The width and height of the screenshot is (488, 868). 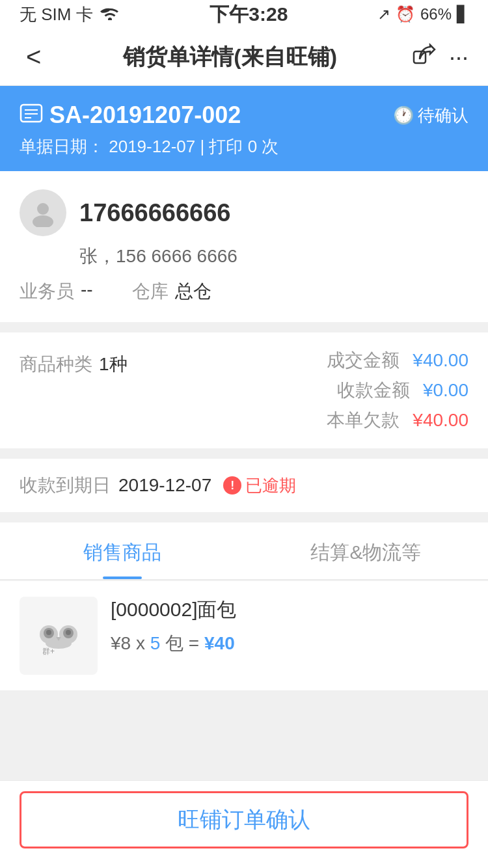 What do you see at coordinates (441, 360) in the screenshot?
I see `amount-value: ¥40.00` at bounding box center [441, 360].